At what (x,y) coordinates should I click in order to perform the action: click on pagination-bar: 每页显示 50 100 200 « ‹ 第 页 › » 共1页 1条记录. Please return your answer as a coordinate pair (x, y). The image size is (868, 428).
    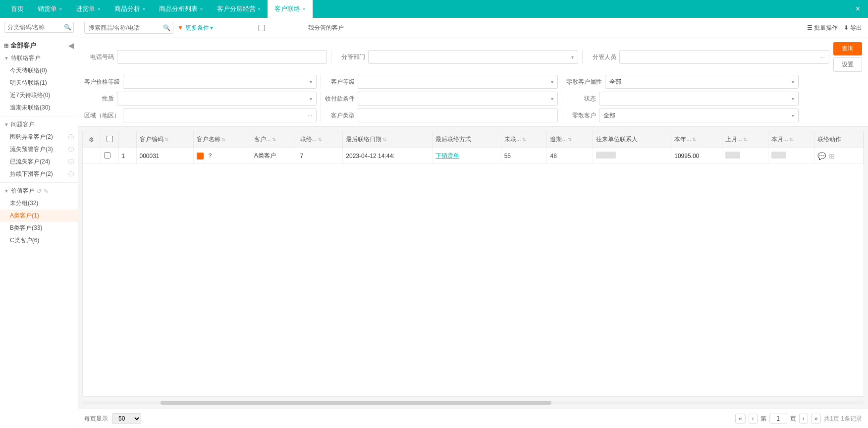
    Looking at the image, I should click on (473, 418).